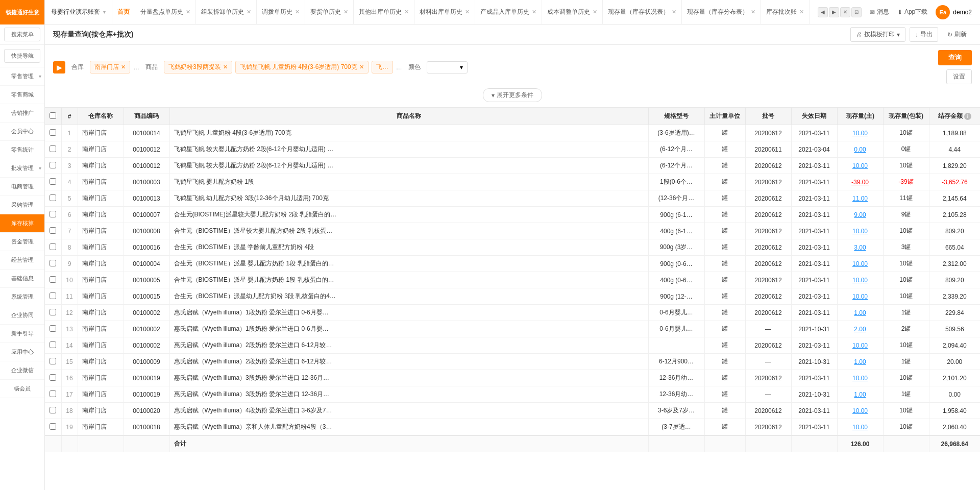  Describe the element at coordinates (924, 35) in the screenshot. I see `export-button: ↓ 导出` at that location.